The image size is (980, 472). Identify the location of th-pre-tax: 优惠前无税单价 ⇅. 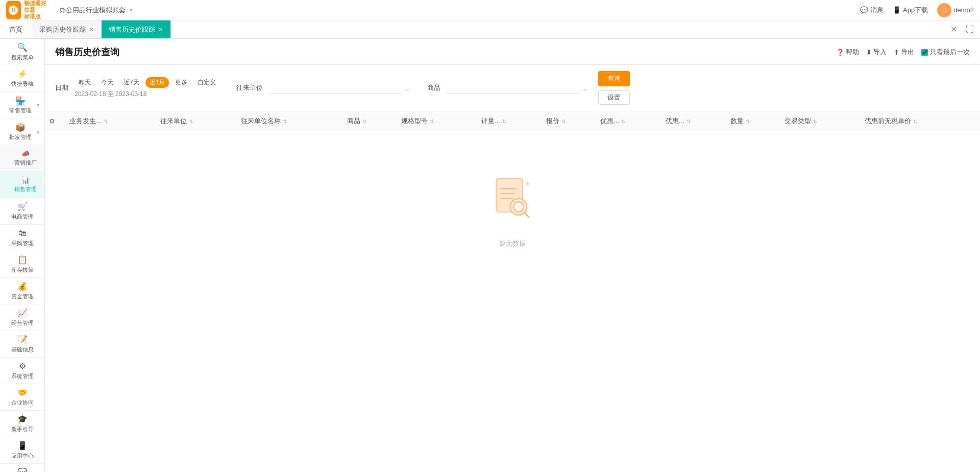
(920, 122).